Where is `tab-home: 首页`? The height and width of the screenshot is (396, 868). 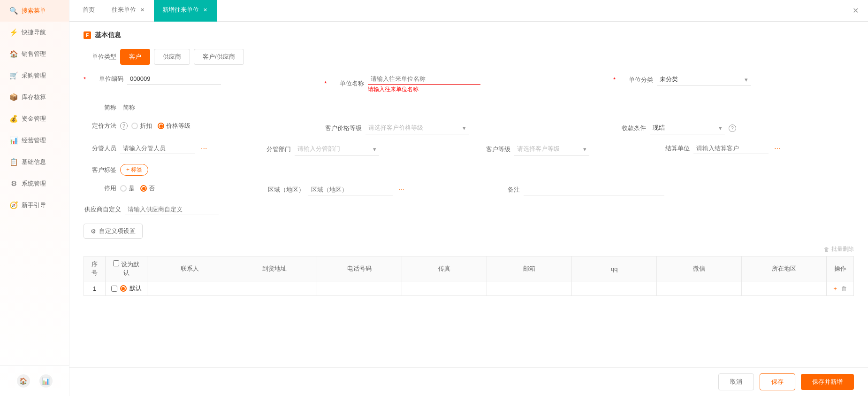
tab-home: 首页 is located at coordinates (89, 11).